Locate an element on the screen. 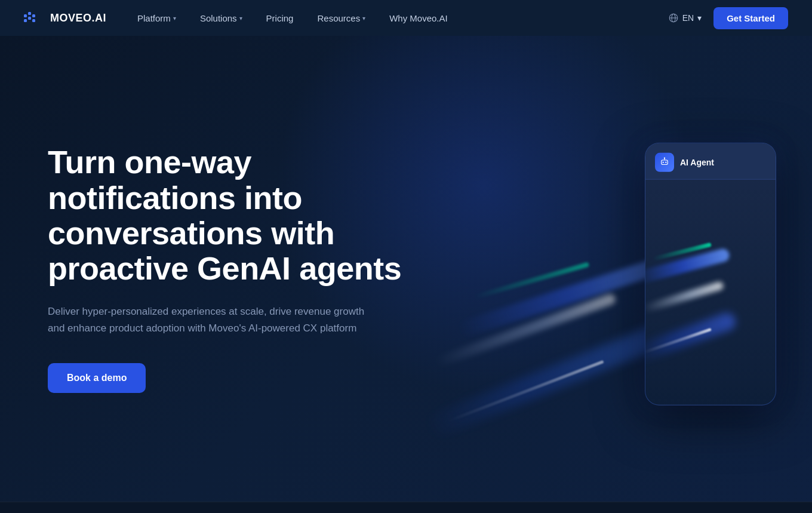  bottom-banner: Millions of users at leading enterprises… is located at coordinates (406, 508).